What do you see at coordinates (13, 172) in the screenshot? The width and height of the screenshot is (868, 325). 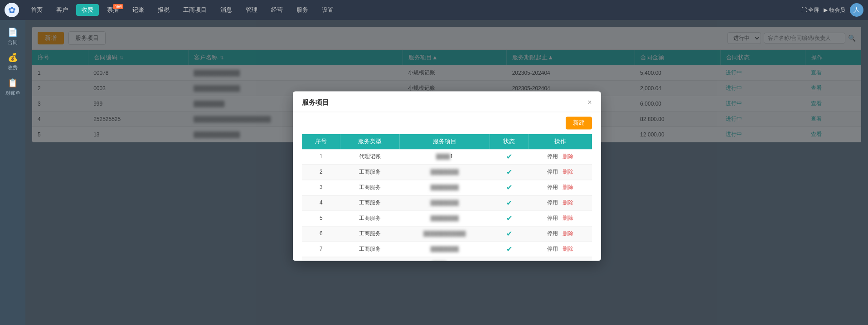 I see `sidebar: 📄 合同 💰 收费 📋 对账单` at bounding box center [13, 172].